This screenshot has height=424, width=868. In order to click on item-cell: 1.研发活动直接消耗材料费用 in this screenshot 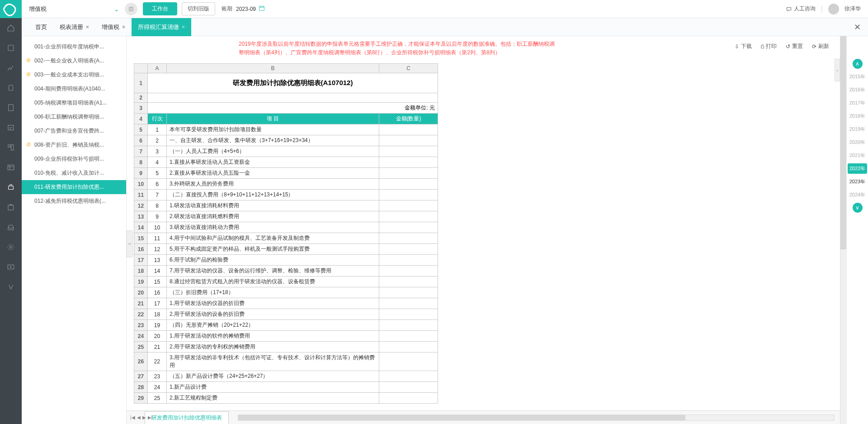, I will do `click(273, 206)`.